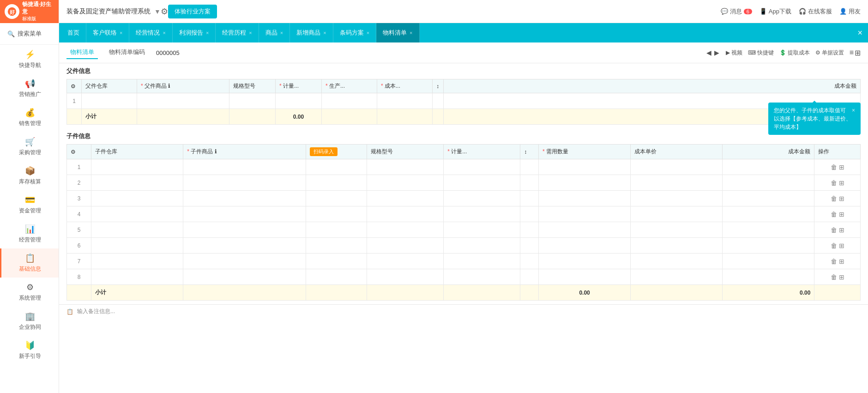  Describe the element at coordinates (194, 33) in the screenshot. I see `tab-profit: 利润报告 ×` at that location.